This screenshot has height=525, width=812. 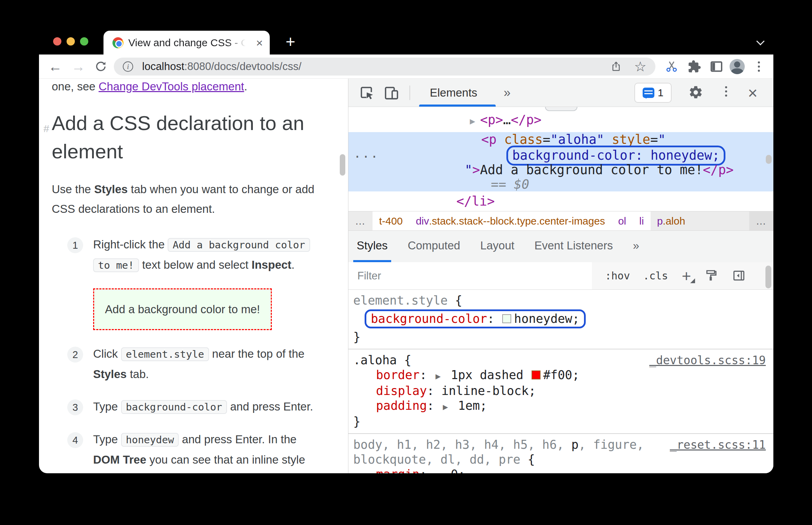 What do you see at coordinates (150, 440) in the screenshot?
I see `seg-code: honeydew` at bounding box center [150, 440].